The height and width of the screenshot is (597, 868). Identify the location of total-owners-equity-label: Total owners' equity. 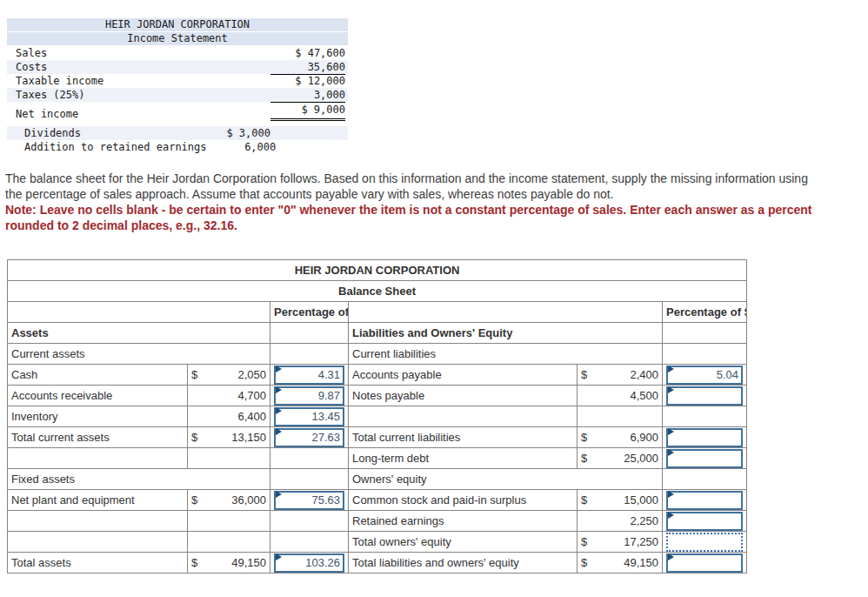
(463, 542).